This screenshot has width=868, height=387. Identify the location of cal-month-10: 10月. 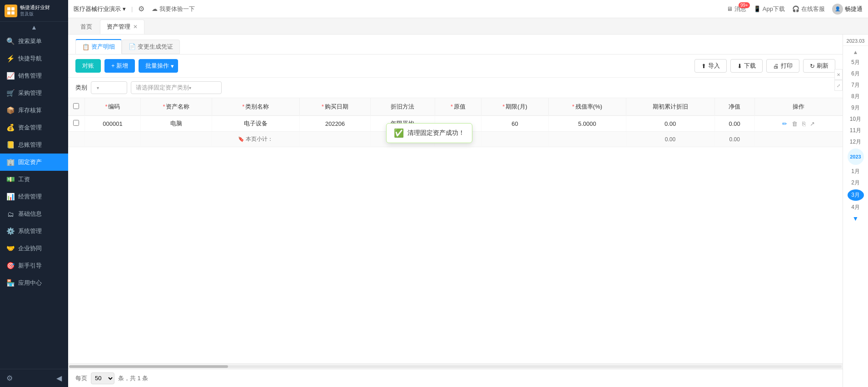
(856, 119).